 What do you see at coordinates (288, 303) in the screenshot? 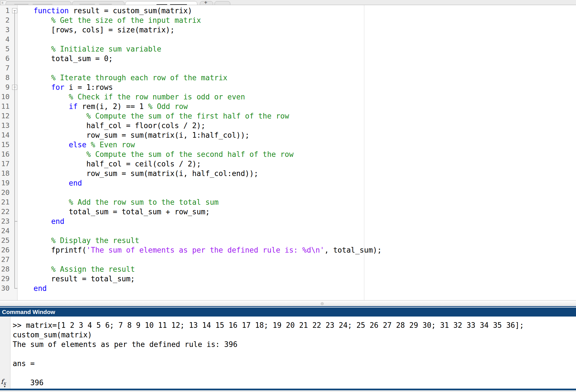
I see `panel-splitter` at bounding box center [288, 303].